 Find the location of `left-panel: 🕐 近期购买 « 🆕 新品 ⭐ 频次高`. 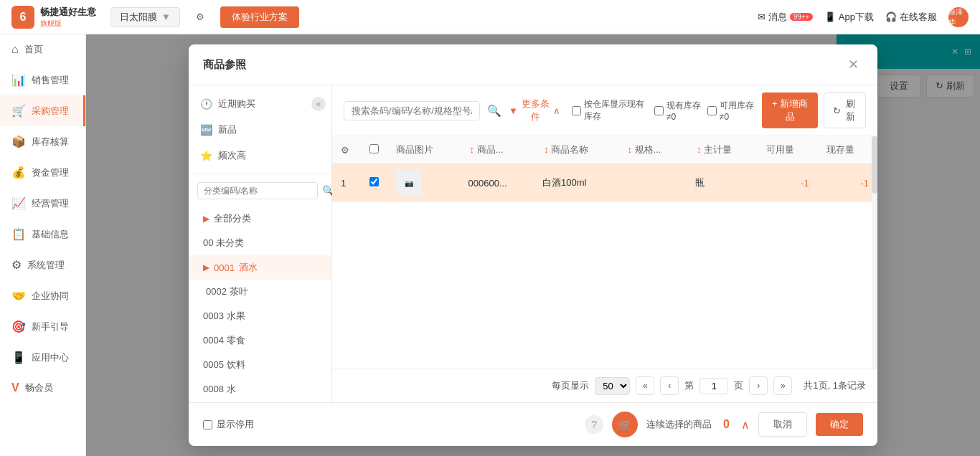

left-panel: 🕐 近期购买 « 🆕 新品 ⭐ 频次高 is located at coordinates (260, 244).